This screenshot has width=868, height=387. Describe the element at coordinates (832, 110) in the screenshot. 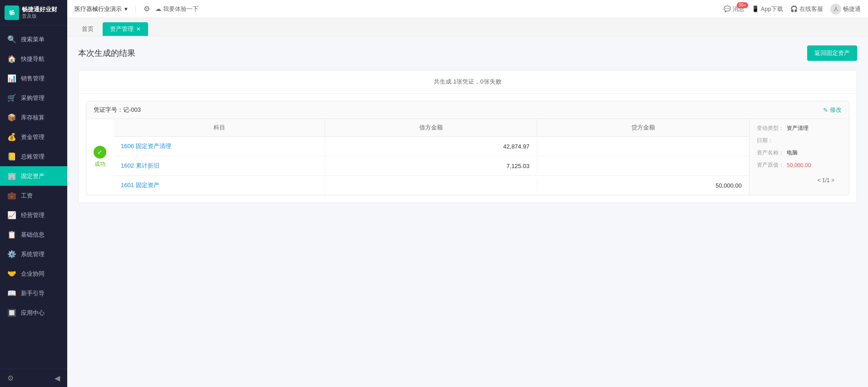

I see `edit-button: ✎ 修改` at that location.